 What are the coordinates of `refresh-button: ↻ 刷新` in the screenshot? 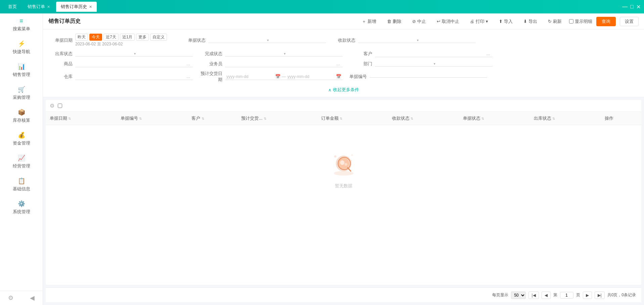 It's located at (555, 22).